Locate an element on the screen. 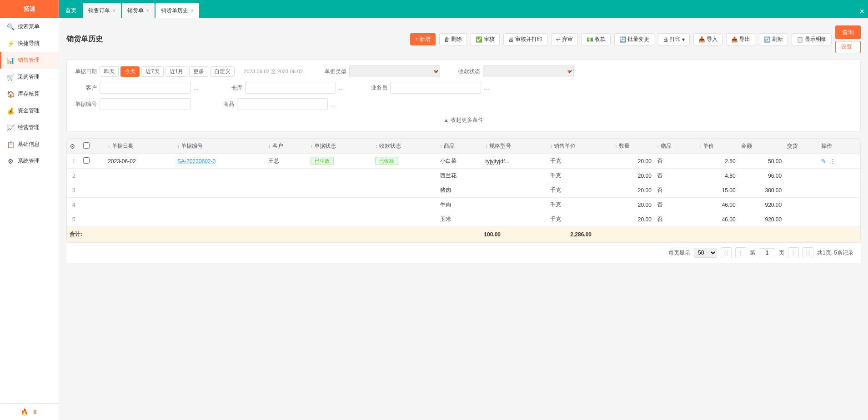 Image resolution: width=868 pixels, height=420 pixels. row-collect-status: 已收款 is located at coordinates (405, 161).